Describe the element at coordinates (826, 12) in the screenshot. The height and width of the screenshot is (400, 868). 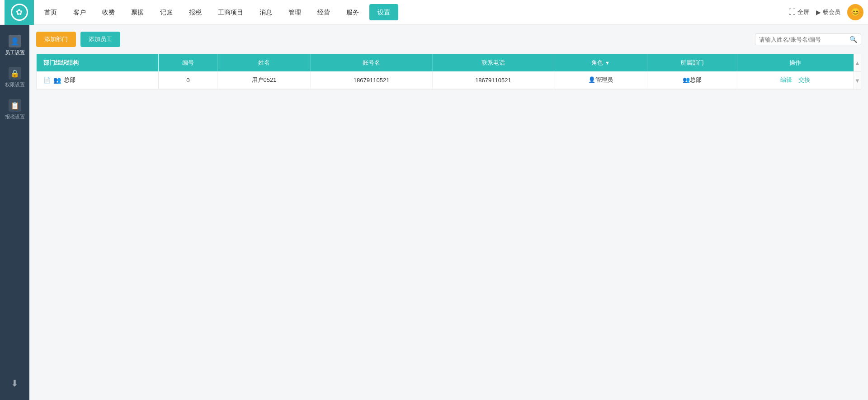
I see `nav-right-area: ⛶ 全屏 ▶ 畅会员 😊` at that location.